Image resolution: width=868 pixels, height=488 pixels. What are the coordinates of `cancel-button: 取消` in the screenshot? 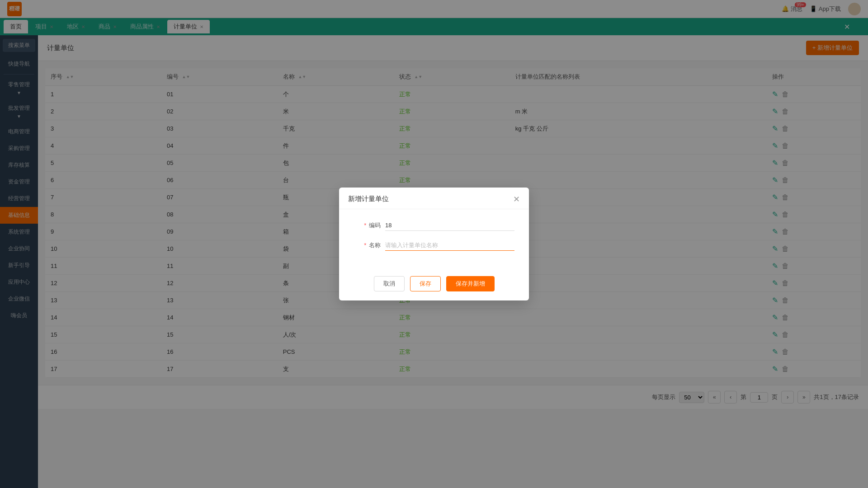 It's located at (389, 284).